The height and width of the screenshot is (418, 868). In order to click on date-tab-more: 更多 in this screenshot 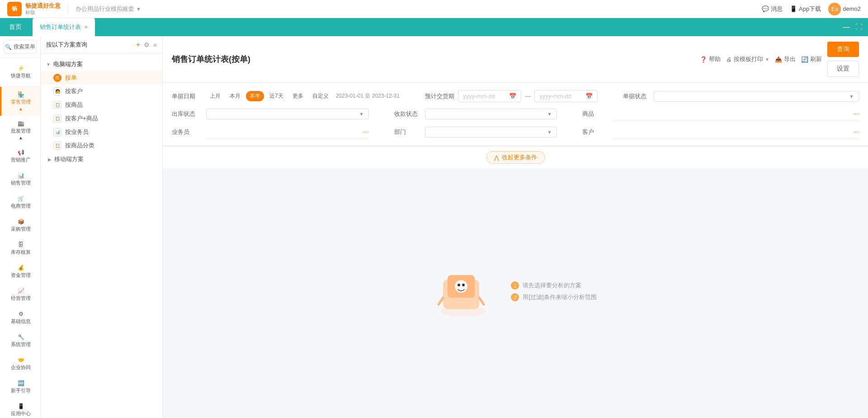, I will do `click(298, 96)`.